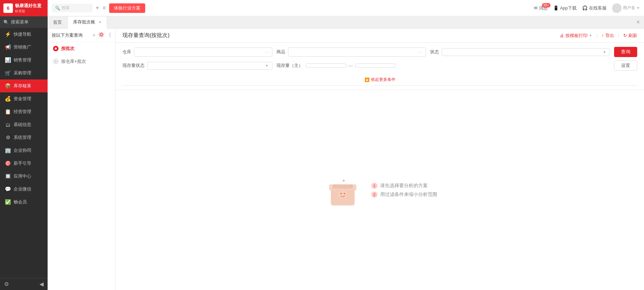 The image size is (644, 290). What do you see at coordinates (24, 138) in the screenshot?
I see `sidebar-item-system: ⚙ 系统管理` at bounding box center [24, 138].